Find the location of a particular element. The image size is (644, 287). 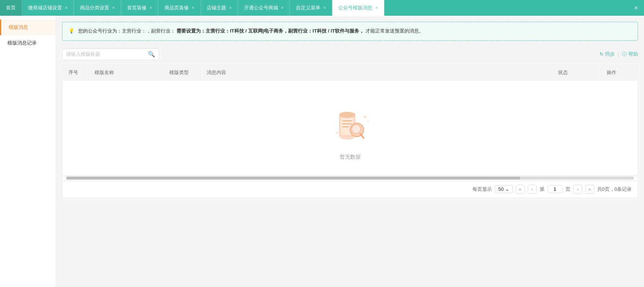

tab-template-message-close: × is located at coordinates (377, 8).